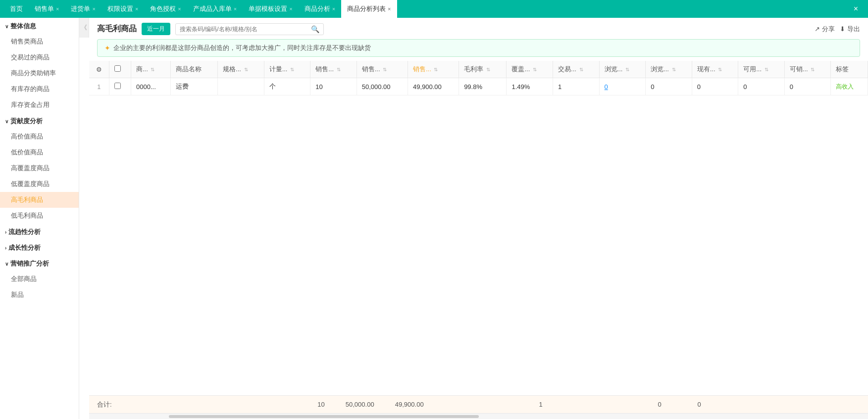 This screenshot has width=868, height=419. What do you see at coordinates (567, 405) in the screenshot?
I see `footer-browse1` at bounding box center [567, 405].